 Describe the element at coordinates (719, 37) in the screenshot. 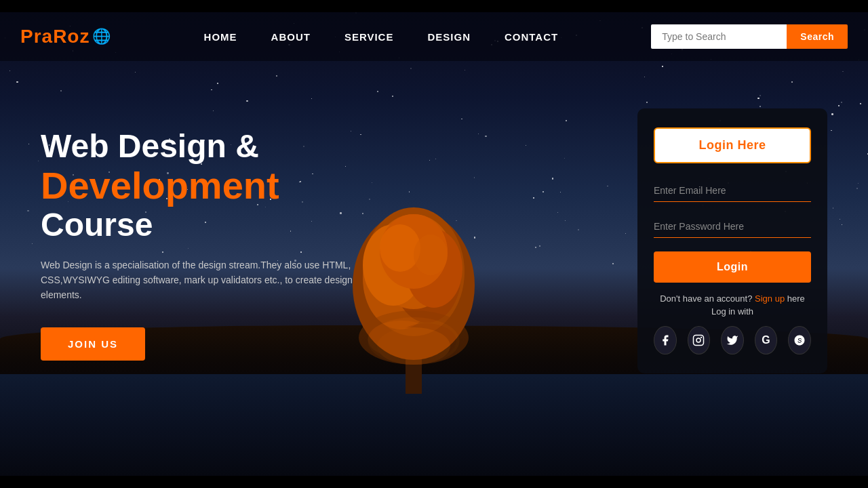

I see `search-input` at that location.